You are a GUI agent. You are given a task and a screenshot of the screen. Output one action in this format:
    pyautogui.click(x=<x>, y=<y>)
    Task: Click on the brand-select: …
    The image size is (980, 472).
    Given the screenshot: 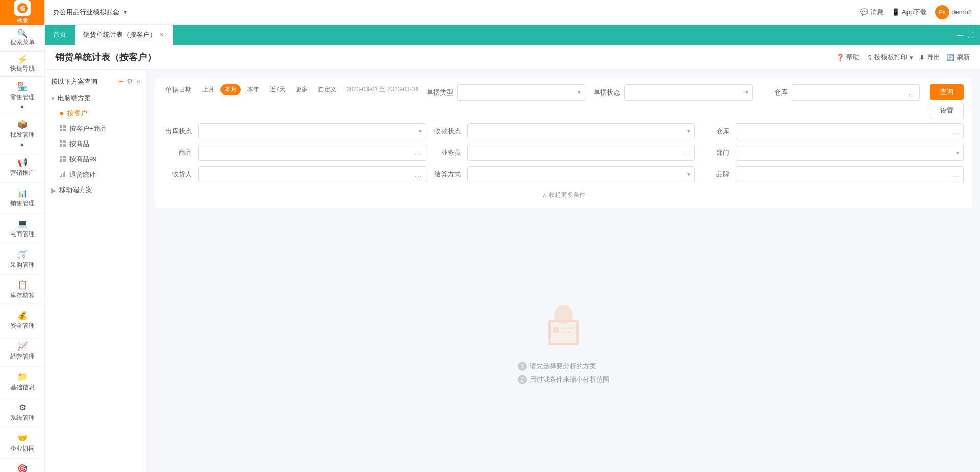 What is the action you would take?
    pyautogui.click(x=849, y=174)
    